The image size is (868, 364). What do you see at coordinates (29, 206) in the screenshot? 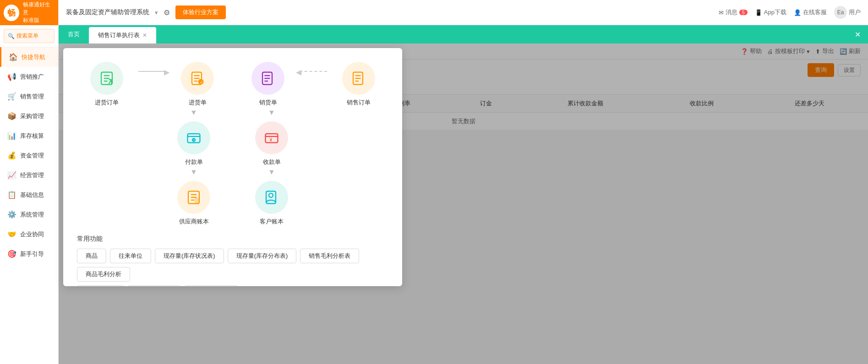
I see `sidebar-menu: 🏠 快捷导航 📢 营销推广 🛒 销售管理 📦 采购管理 📊 库存核算 💰 资金管…` at bounding box center [29, 206].